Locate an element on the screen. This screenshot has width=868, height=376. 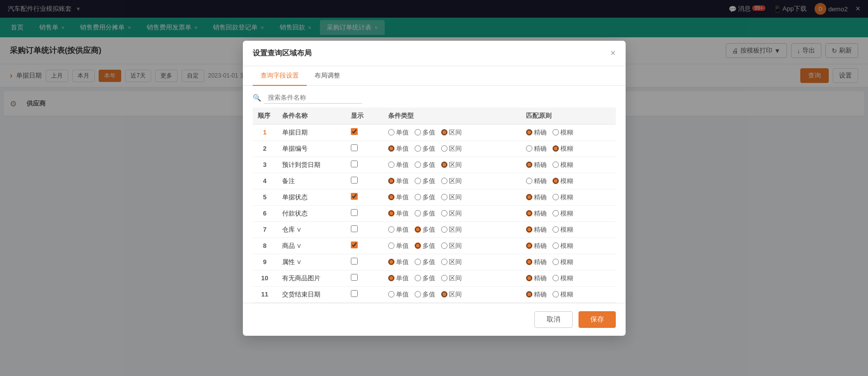
modal-header: 设置查询区域布局 × is located at coordinates (434, 54).